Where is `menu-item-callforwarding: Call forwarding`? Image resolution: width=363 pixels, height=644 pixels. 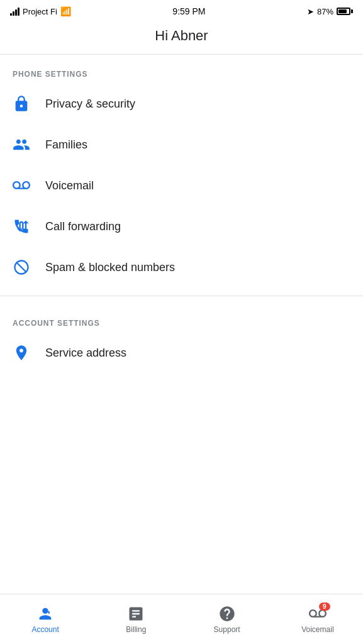
menu-item-callforwarding: Call forwarding is located at coordinates (181, 226).